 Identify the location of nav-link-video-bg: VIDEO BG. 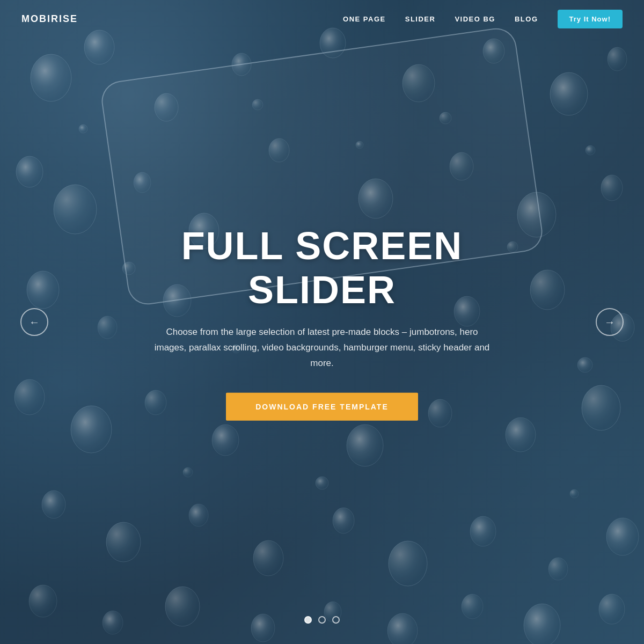
(475, 19).